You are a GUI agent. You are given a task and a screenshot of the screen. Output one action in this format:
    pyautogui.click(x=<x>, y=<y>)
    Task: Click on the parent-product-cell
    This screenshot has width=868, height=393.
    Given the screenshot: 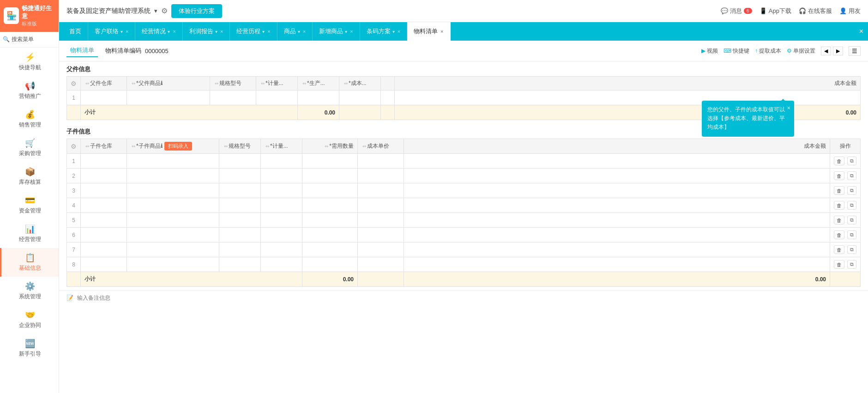 What is the action you would take?
    pyautogui.click(x=169, y=98)
    